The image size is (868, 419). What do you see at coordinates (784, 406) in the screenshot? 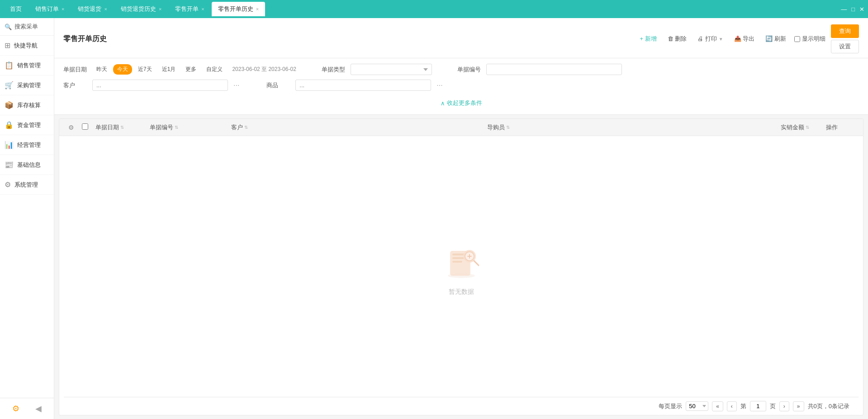
I see `next-page-btn: ›` at bounding box center [784, 406].